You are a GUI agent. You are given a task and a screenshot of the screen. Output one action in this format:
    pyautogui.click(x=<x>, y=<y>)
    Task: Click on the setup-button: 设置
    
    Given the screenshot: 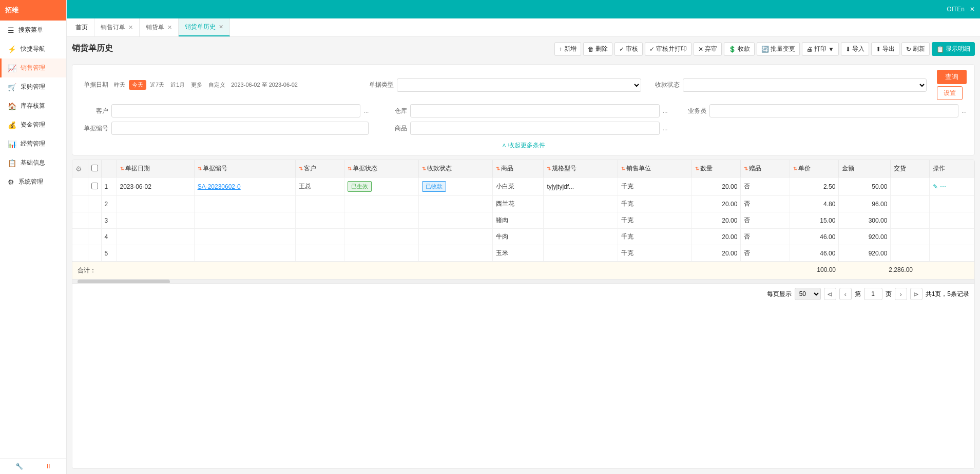 What is the action you would take?
    pyautogui.click(x=950, y=93)
    